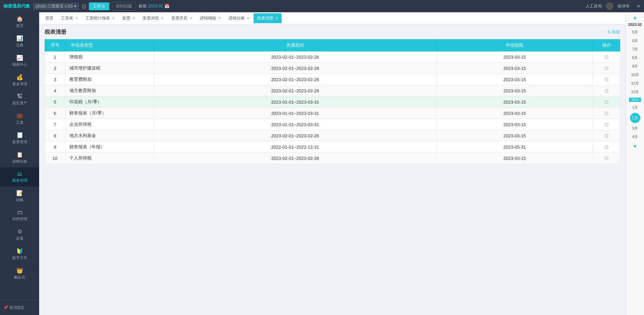 Image resolution: width=644 pixels, height=315 pixels. I want to click on tab-invoice-open: 发票开具 ✕, so click(182, 18).